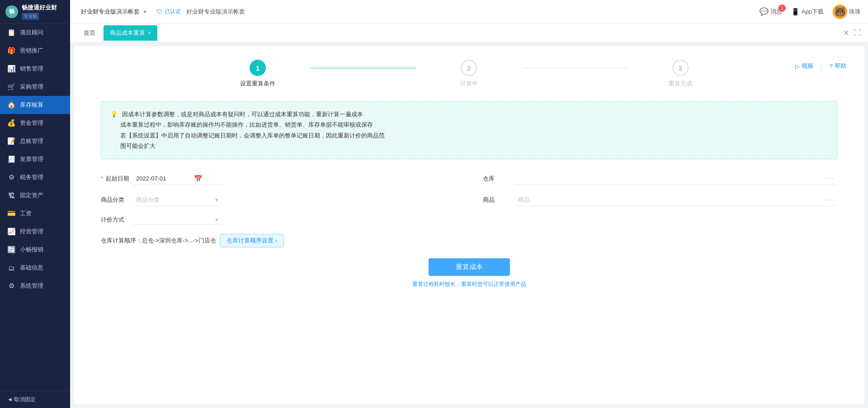  I want to click on warehouse-order-settings-button: 仓库计算顺序设置 ›, so click(252, 241).